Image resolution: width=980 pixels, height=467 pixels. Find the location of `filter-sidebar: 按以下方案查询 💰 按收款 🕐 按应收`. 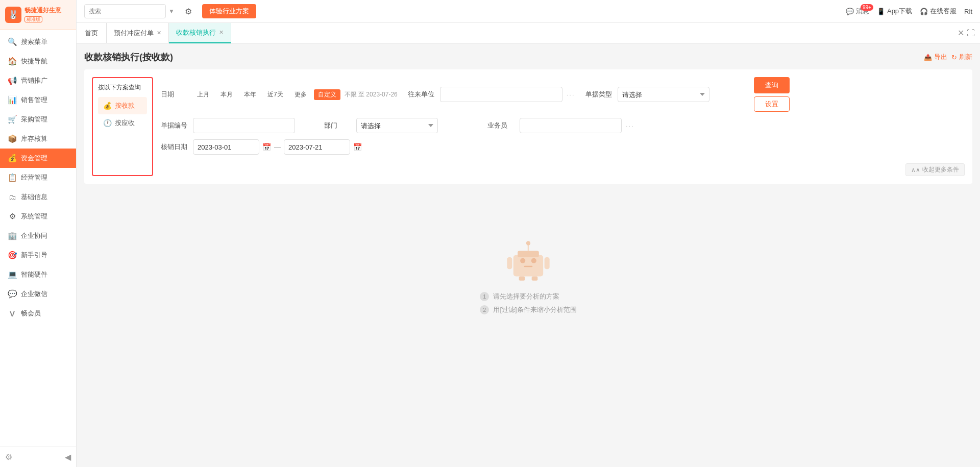

filter-sidebar: 按以下方案查询 💰 按收款 🕐 按应收 is located at coordinates (122, 127).